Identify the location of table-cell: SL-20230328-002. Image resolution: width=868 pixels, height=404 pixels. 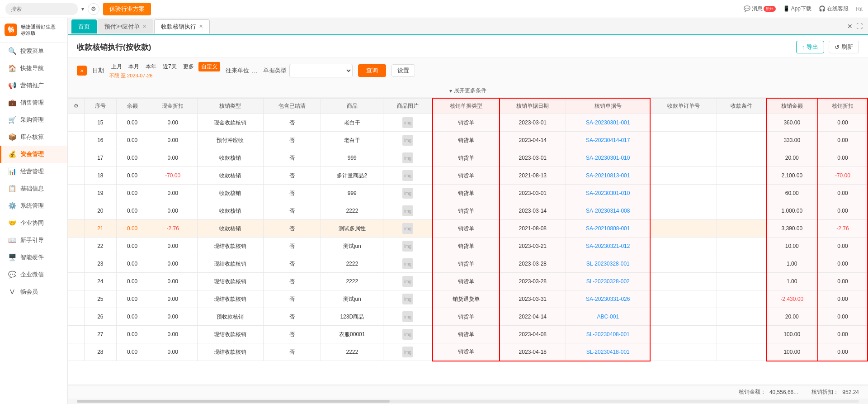
(609, 281).